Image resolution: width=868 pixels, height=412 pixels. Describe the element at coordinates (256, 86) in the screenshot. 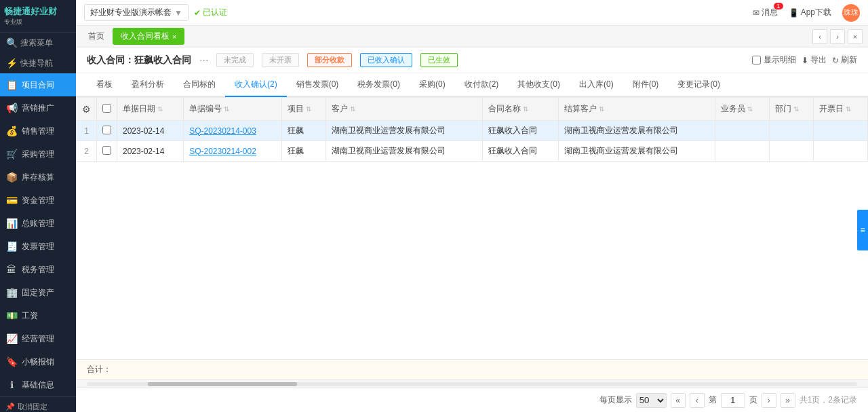

I see `tab-revenue-confirm: 收入确认(2)` at that location.